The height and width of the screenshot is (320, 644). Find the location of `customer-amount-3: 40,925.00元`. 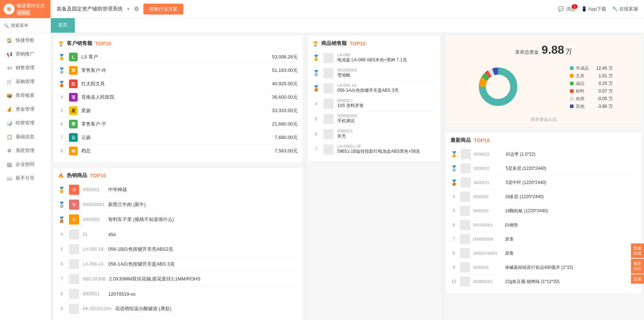

customer-amount-3: 40,925.00元 is located at coordinates (285, 84).